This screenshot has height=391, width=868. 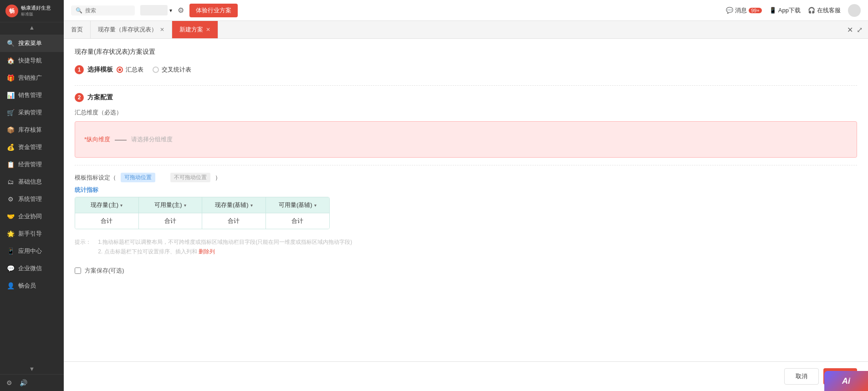 I want to click on tip2-link: 删除列, so click(x=207, y=252).